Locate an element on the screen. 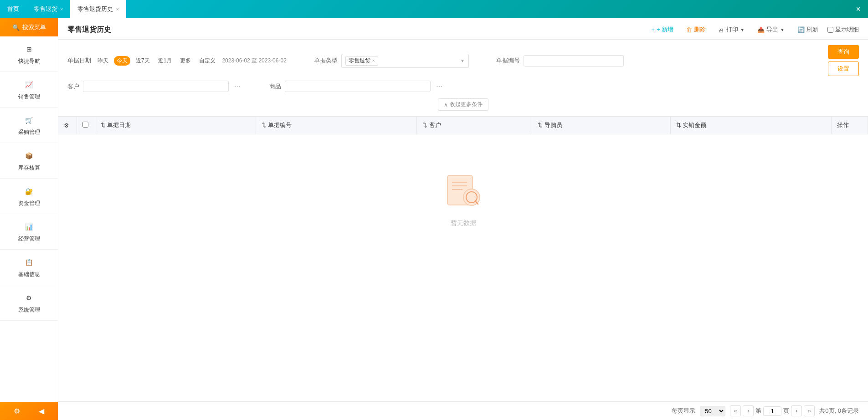  table-header-gear: ⚙ is located at coordinates (67, 126).